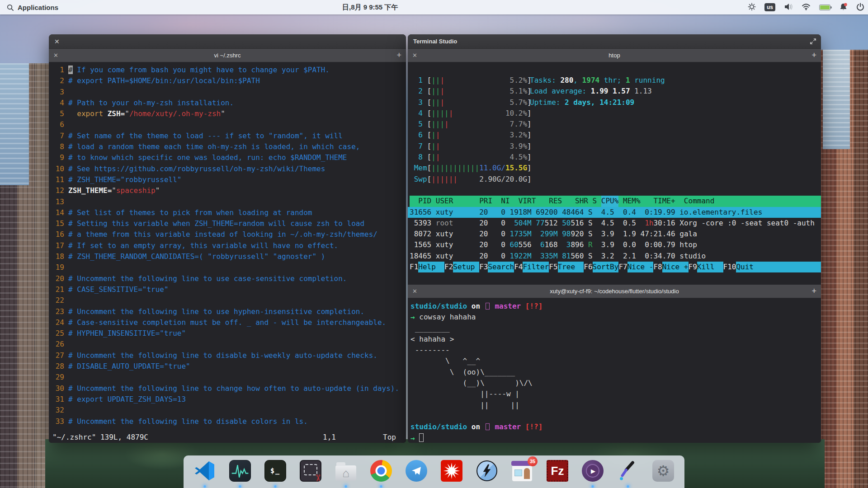 The image size is (868, 488). Describe the element at coordinates (57, 125) in the screenshot. I see `line-number: 6` at that location.